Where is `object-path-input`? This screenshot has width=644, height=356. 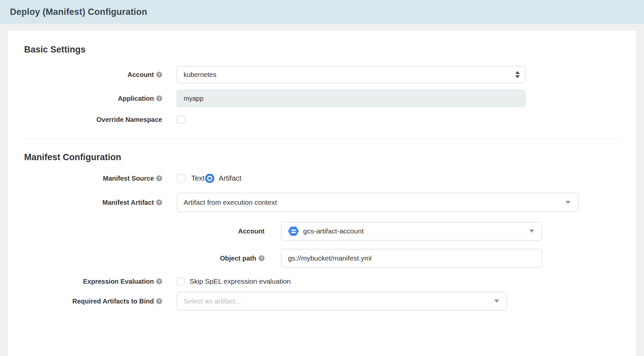
object-path-input is located at coordinates (411, 258).